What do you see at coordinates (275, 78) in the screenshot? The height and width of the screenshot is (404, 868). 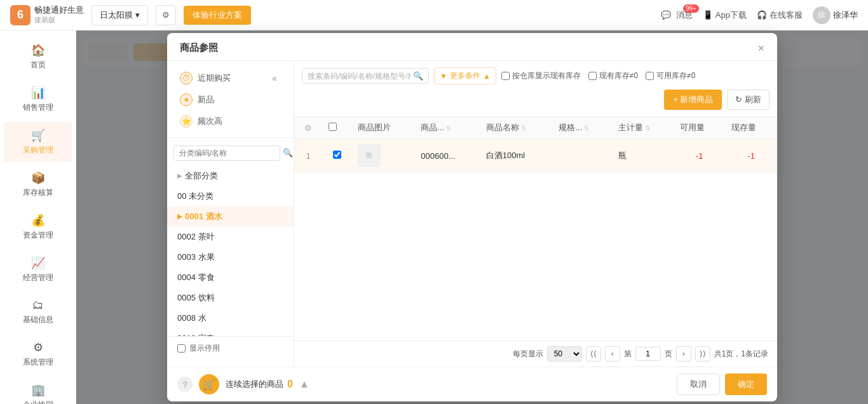 I see `collapse-icon: «` at bounding box center [275, 78].